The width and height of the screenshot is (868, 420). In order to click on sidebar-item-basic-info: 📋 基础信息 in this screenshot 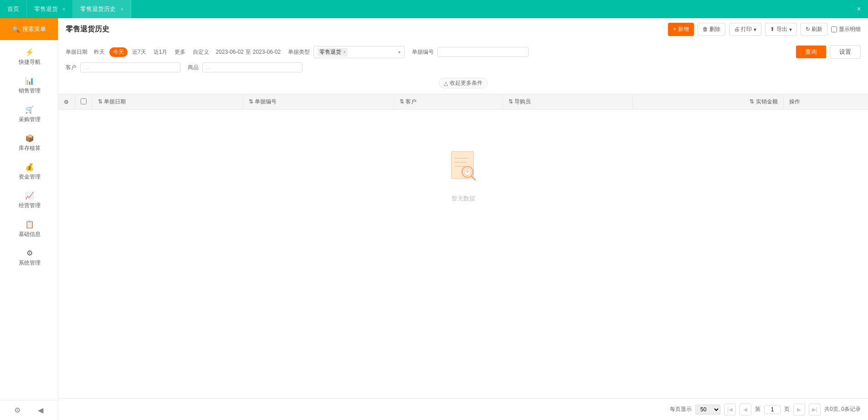, I will do `click(29, 229)`.